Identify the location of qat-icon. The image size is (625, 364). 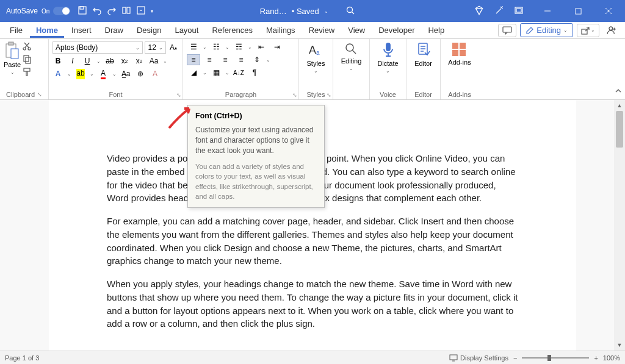
(126, 11).